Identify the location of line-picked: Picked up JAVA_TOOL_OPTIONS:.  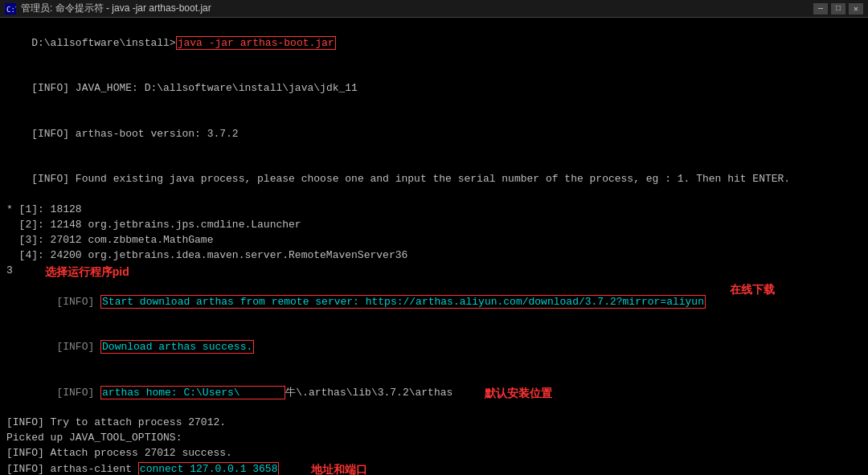
(434, 439).